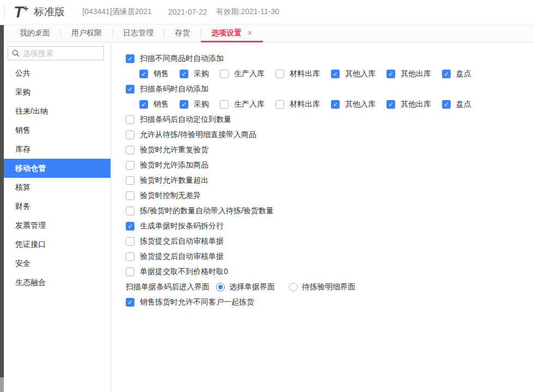  I want to click on sidebar-item-label: 公共, so click(23, 73).